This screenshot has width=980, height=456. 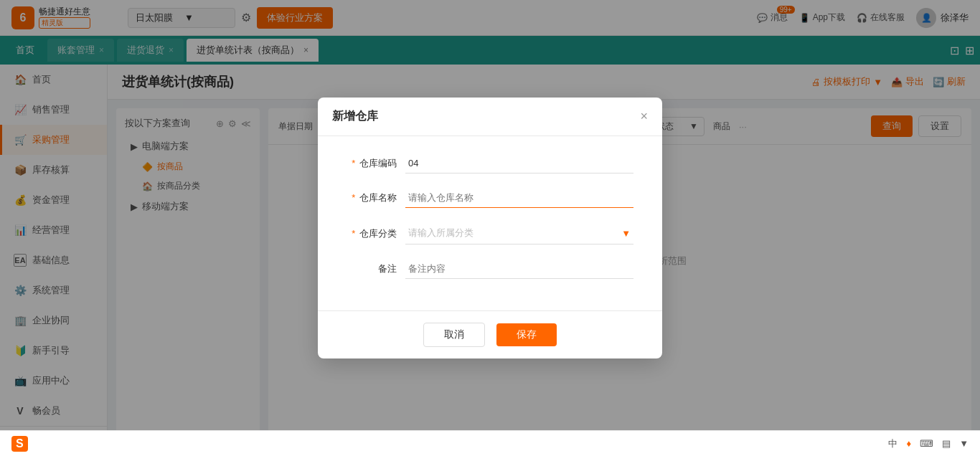 What do you see at coordinates (372, 269) in the screenshot?
I see `remark-label: 备注` at bounding box center [372, 269].